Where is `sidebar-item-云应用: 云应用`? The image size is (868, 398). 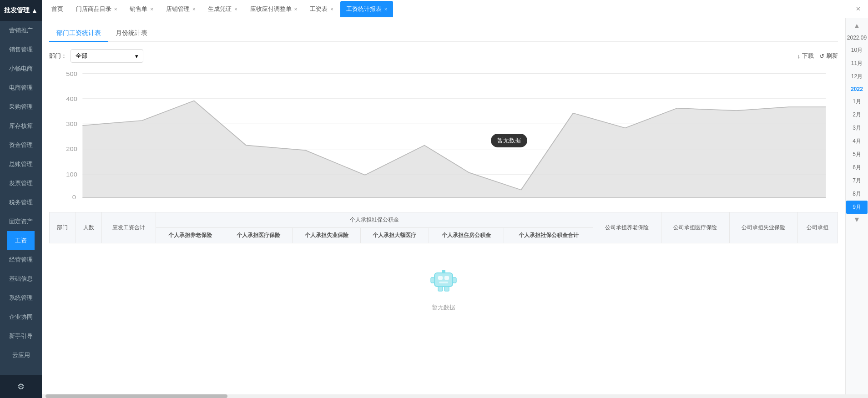
sidebar-item-云应用: 云应用 is located at coordinates (21, 355).